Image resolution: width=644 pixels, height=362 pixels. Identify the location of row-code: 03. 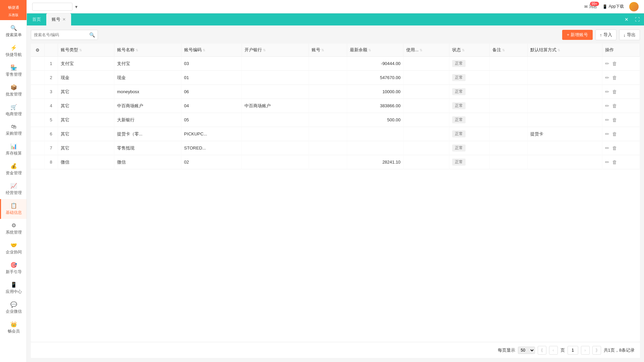
(211, 64).